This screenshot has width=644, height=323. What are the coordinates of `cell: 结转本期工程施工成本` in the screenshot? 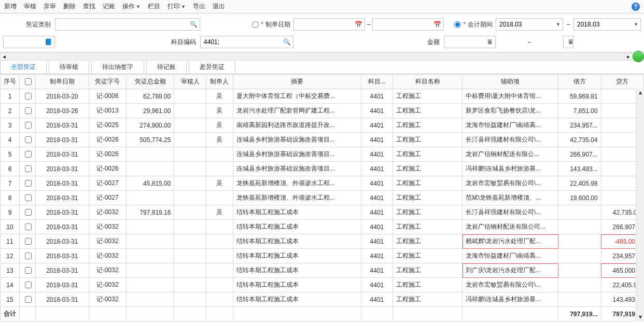 It's located at (297, 300).